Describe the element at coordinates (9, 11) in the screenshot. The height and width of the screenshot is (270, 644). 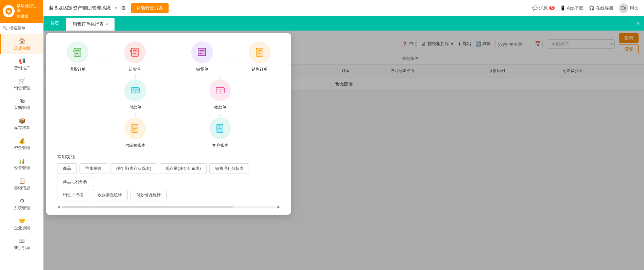
I see `logo-icon: 畅` at that location.